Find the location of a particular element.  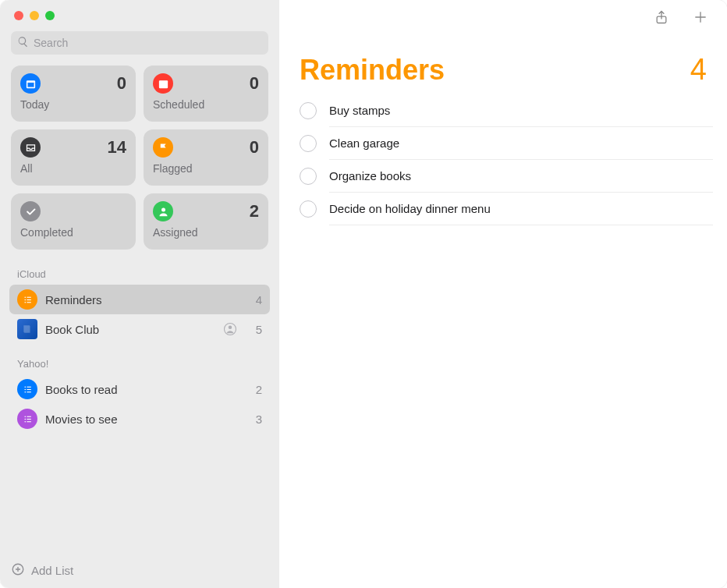

calendar-icon is located at coordinates (163, 83).